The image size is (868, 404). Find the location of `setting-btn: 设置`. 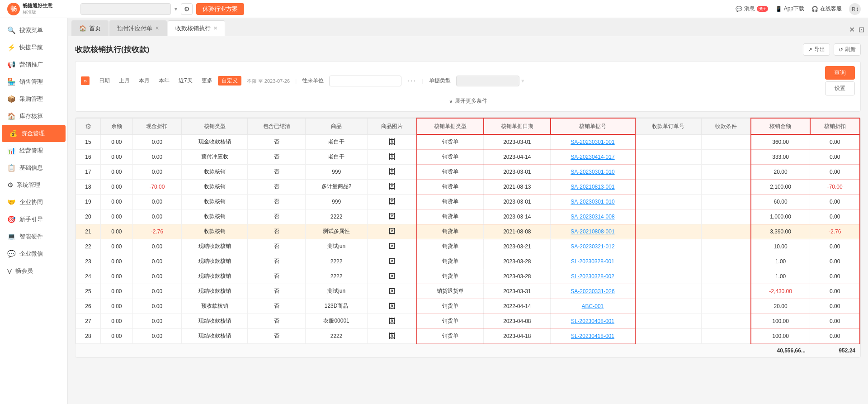

setting-btn: 设置 is located at coordinates (840, 89).